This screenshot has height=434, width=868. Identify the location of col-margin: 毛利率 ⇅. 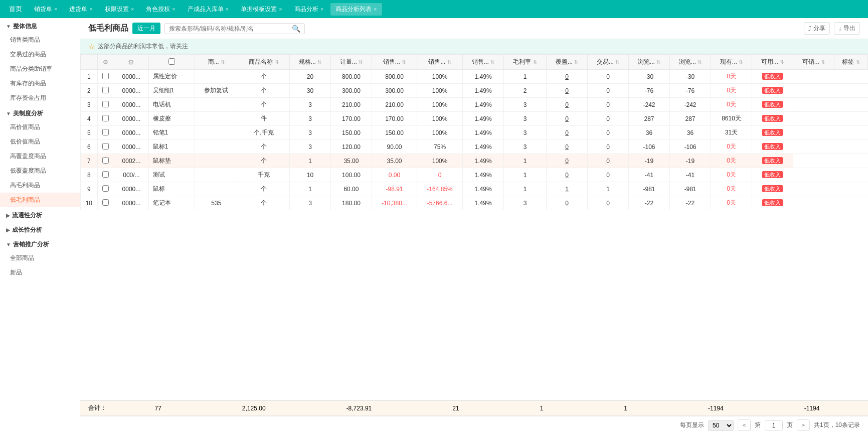
(526, 62).